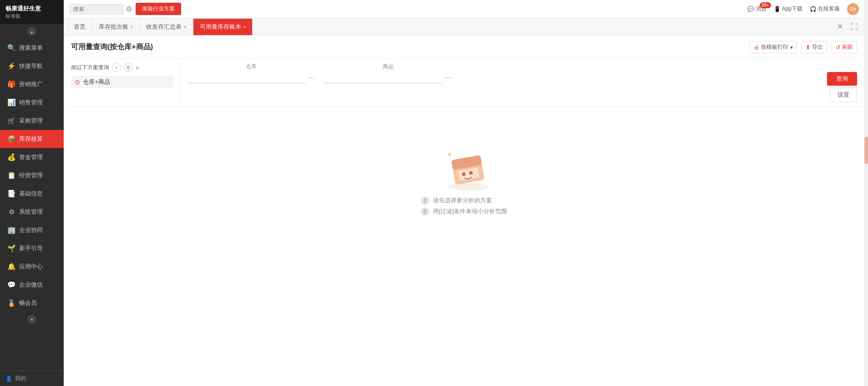  I want to click on tab-label-batch: 库存批次账, so click(114, 27).